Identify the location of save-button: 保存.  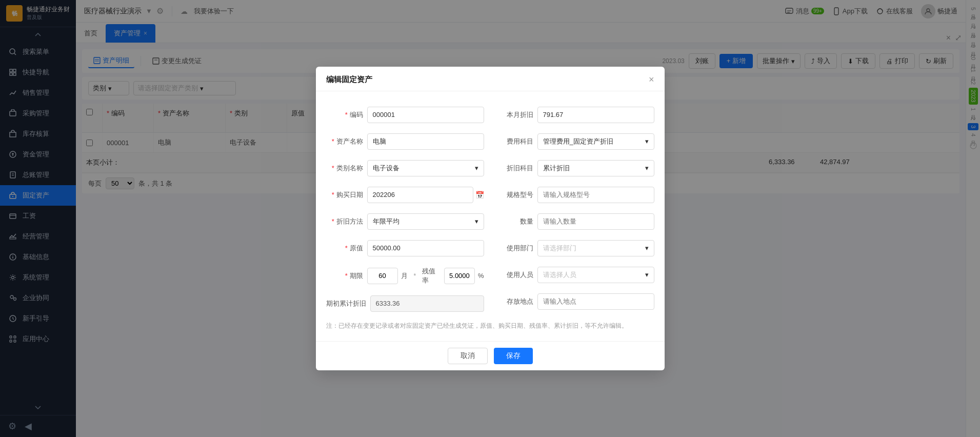
(513, 356).